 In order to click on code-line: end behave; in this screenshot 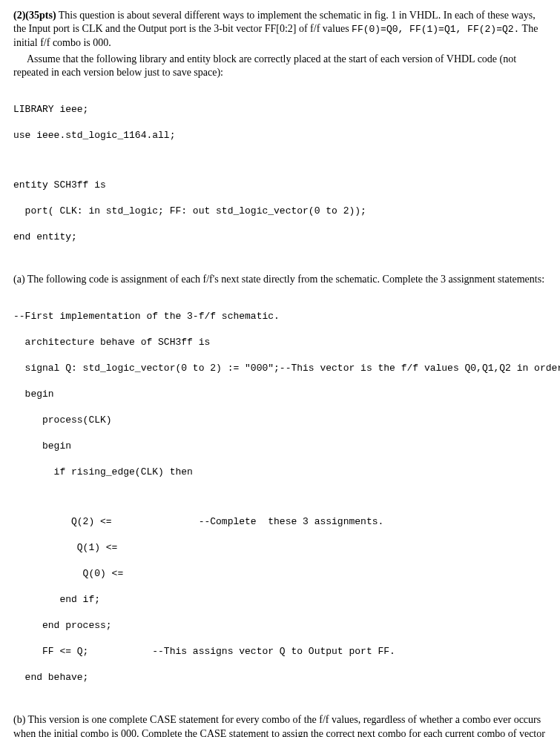, I will do `click(280, 678)`.